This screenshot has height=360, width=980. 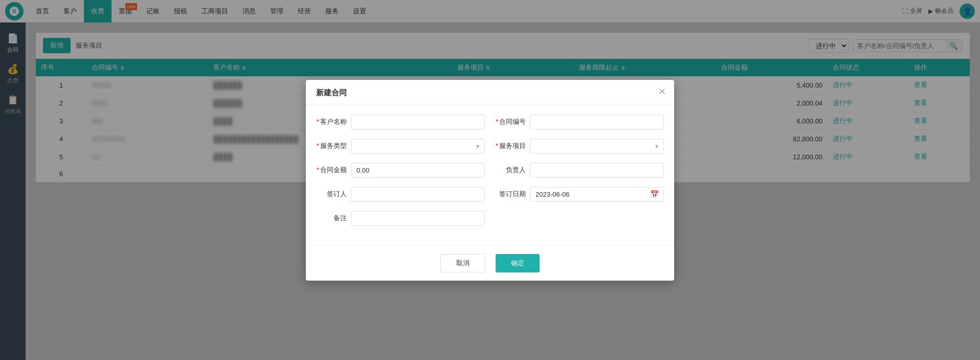 What do you see at coordinates (331, 218) in the screenshot?
I see `notes-label: 备注` at bounding box center [331, 218].